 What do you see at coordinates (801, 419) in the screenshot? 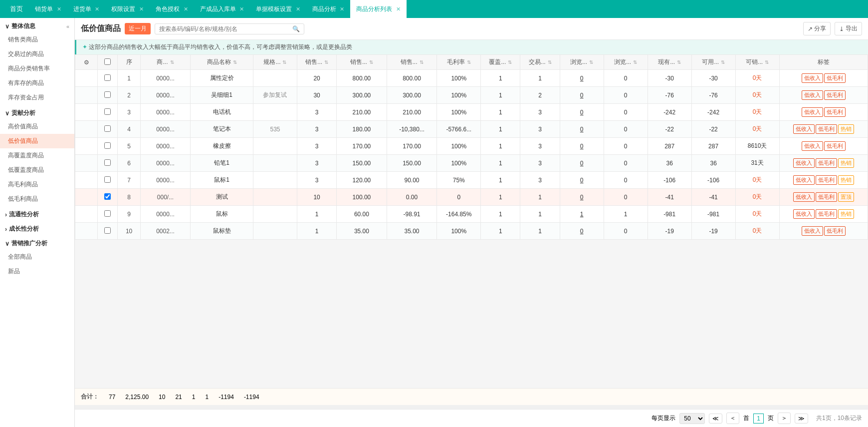
I see `last-page-button: ≫` at bounding box center [801, 419].